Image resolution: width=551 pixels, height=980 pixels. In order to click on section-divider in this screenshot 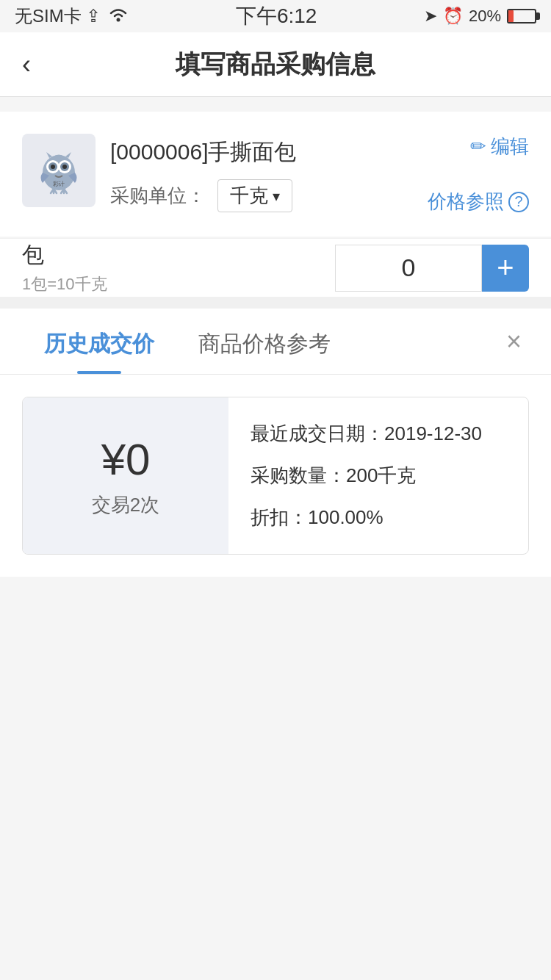, I will do `click(276, 303)`.